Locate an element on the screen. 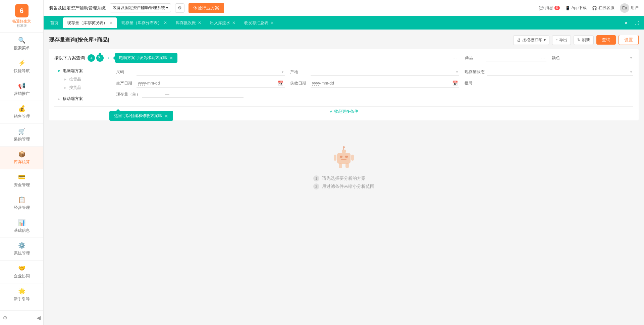 The width and height of the screenshot is (644, 325). sidebar-item-inventory: 📦 库存核算 is located at coordinates (21, 158).